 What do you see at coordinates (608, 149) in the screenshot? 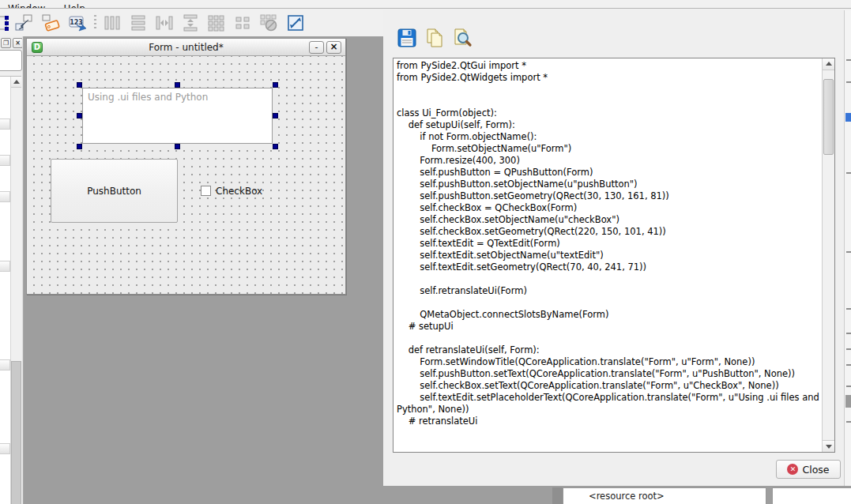
I see `code-line: Form.setObjectName(u"Form")` at bounding box center [608, 149].